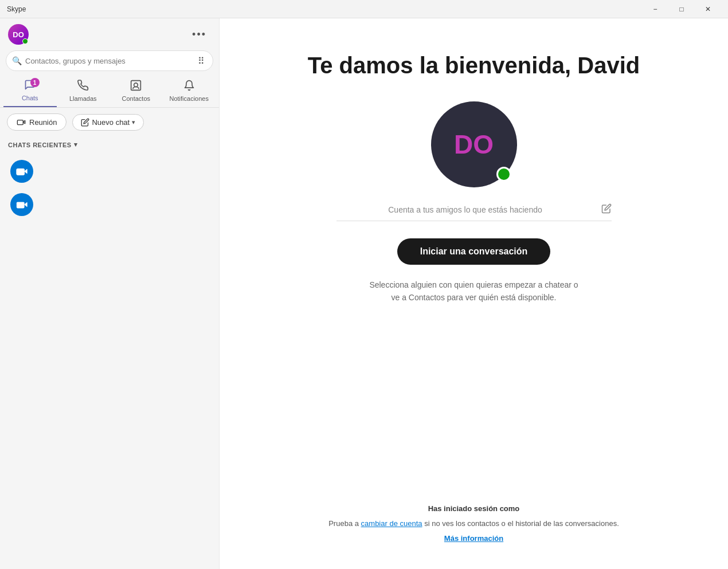 The height and width of the screenshot is (569, 728). I want to click on start-conversation-button: Iniciar una conversación, so click(474, 252).